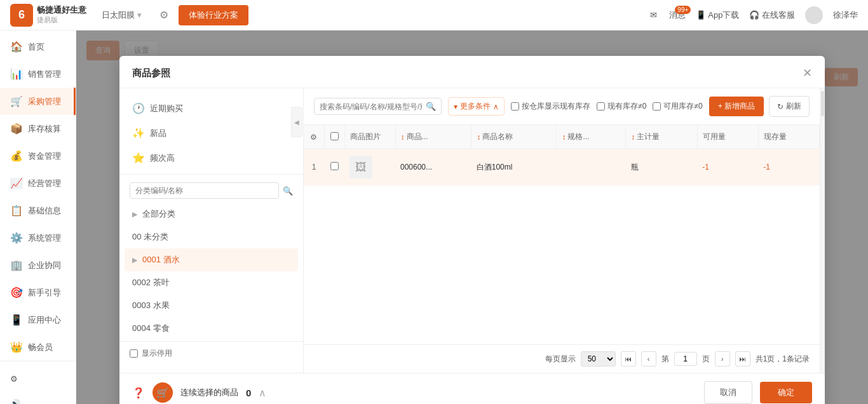 The height and width of the screenshot is (404, 868). I want to click on sidebar-label-purchase: 采购管理, so click(44, 102).